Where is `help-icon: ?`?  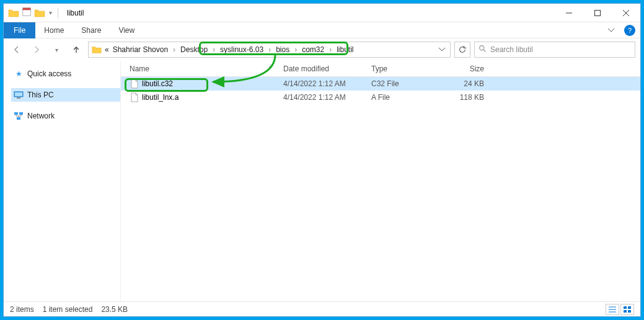
help-icon: ? is located at coordinates (630, 30).